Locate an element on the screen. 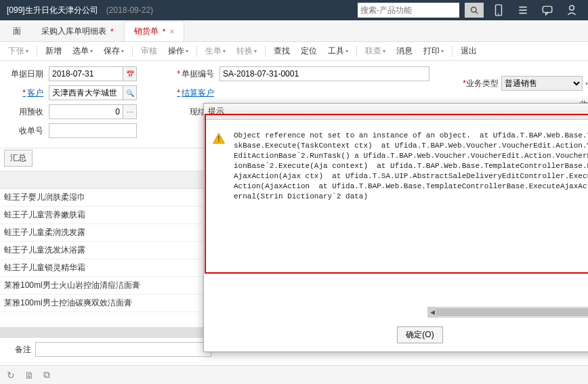 This screenshot has height=384, width=588. phone-icon is located at coordinates (499, 10).